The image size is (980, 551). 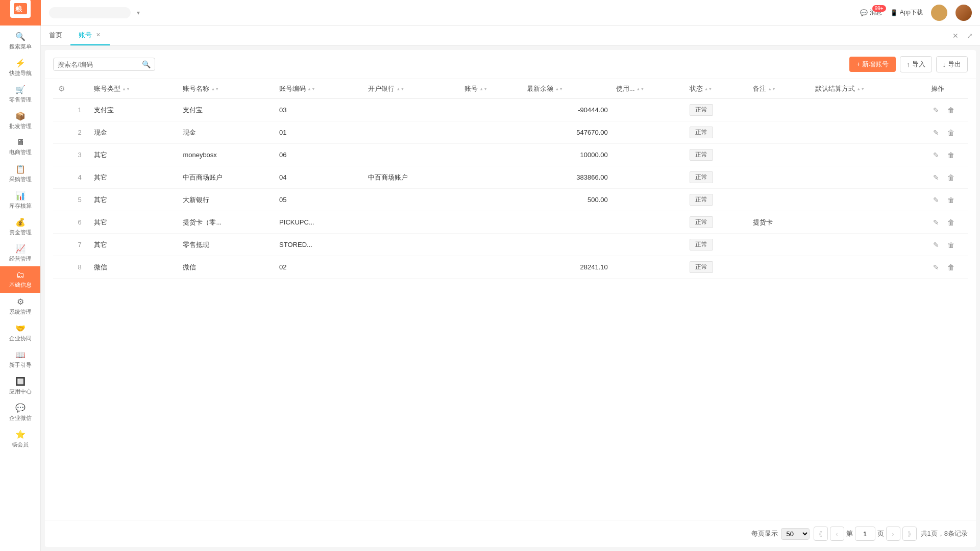 I want to click on import-button: ↑ 导入, so click(x=916, y=64).